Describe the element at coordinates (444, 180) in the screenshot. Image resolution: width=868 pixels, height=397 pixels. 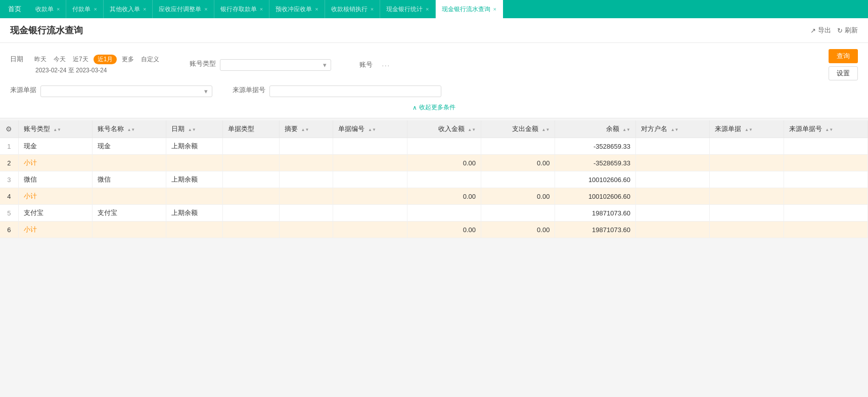
I see `cell-income` at that location.